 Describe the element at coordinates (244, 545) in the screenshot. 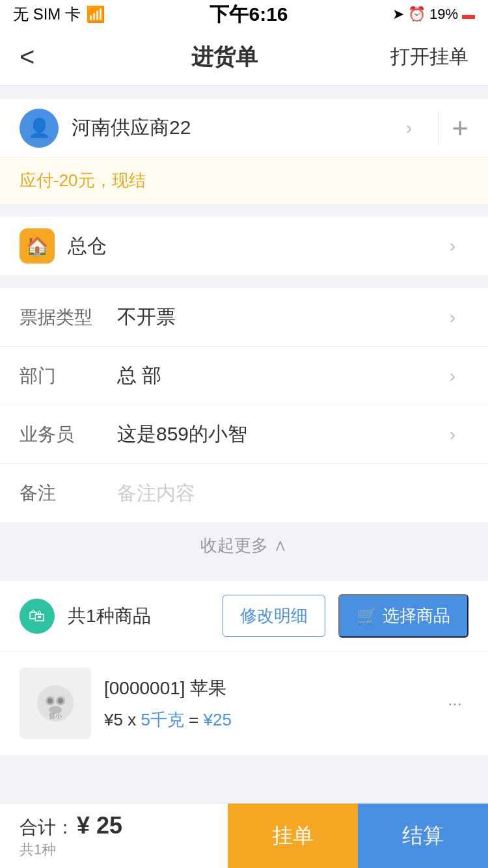

I see `collapse-bar: 收起更多 ∧` at that location.